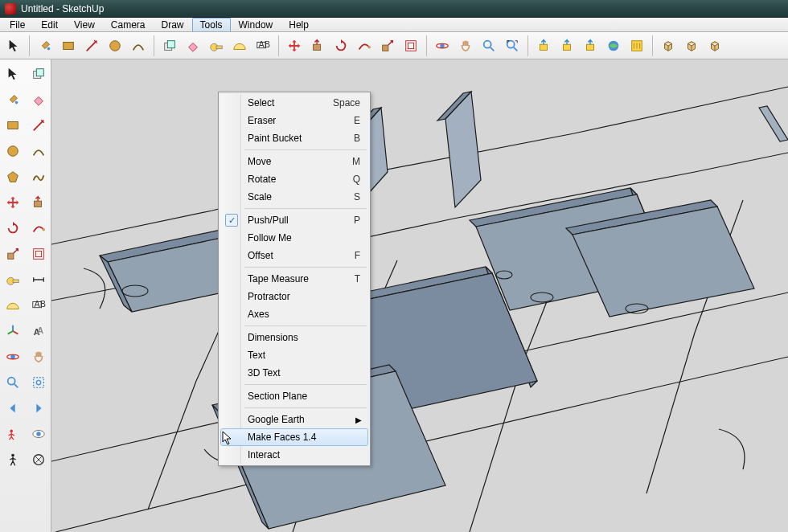  I want to click on position-camera-icon, so click(13, 434).